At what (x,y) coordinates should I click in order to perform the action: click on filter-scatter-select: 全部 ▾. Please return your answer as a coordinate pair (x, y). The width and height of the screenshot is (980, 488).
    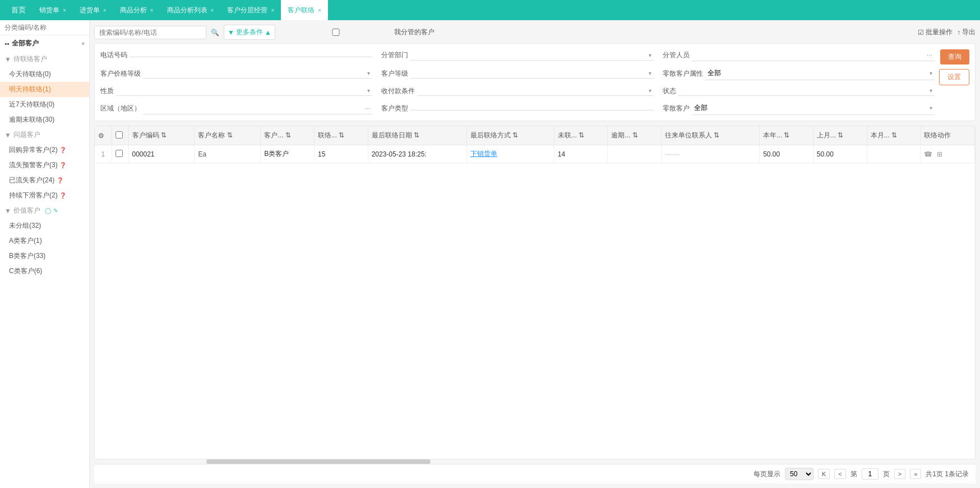
    Looking at the image, I should click on (813, 108).